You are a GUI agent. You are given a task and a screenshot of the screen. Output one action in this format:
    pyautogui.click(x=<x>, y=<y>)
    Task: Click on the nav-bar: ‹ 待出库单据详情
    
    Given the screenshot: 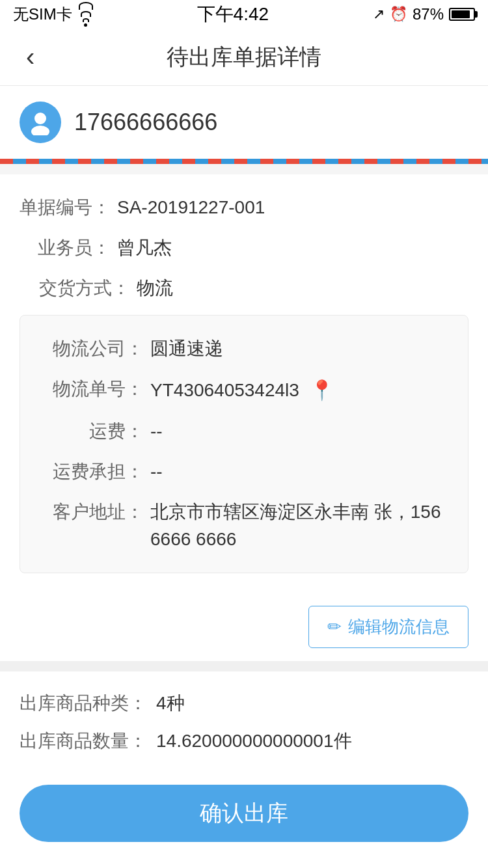 What is the action you would take?
    pyautogui.click(x=244, y=57)
    